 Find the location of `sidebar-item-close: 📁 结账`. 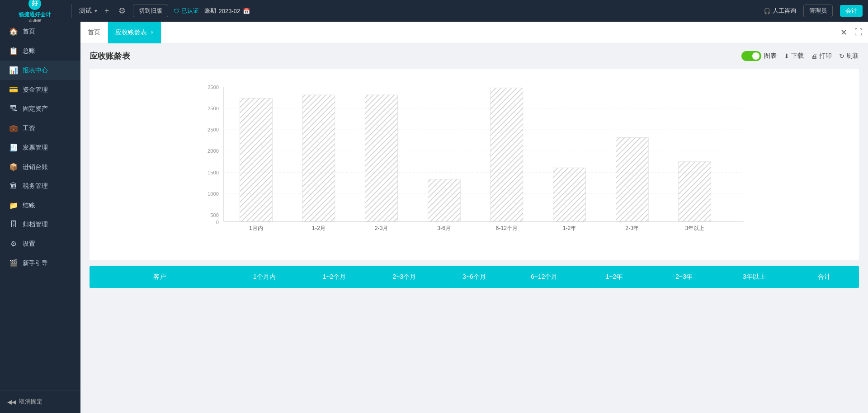

sidebar-item-close: 📁 结账 is located at coordinates (40, 205).